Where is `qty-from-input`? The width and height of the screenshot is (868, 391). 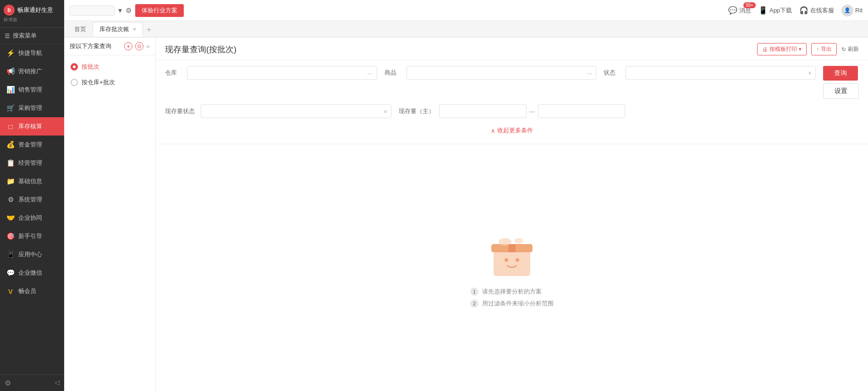 qty-from-input is located at coordinates (483, 111).